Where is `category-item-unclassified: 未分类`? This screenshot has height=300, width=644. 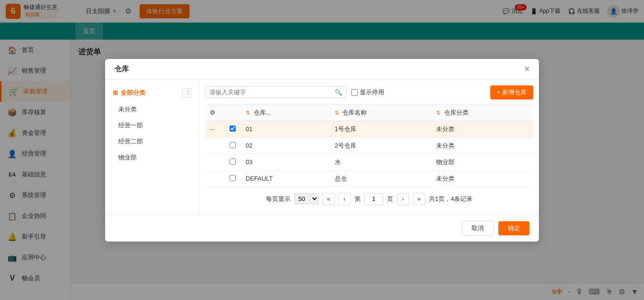
category-item-unclassified: 未分类 is located at coordinates (152, 109).